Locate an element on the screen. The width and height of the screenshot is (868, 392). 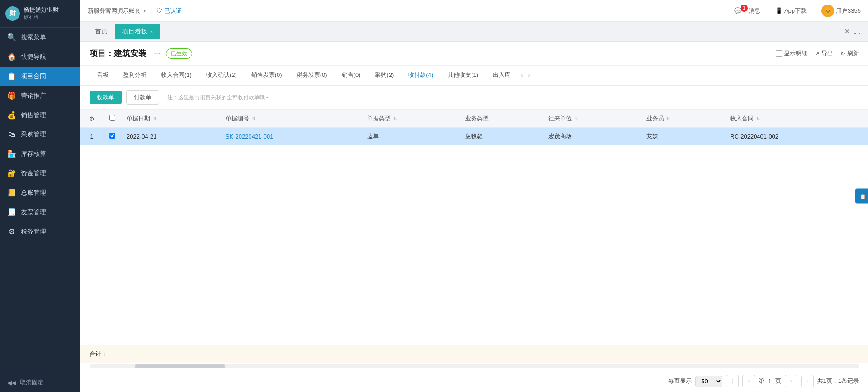
per-page-label: 每页显示 is located at coordinates (680, 381).